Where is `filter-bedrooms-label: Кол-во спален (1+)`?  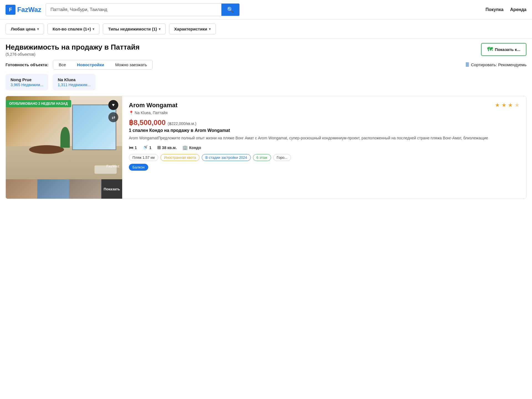 filter-bedrooms-label: Кол-во спален (1+) is located at coordinates (72, 29).